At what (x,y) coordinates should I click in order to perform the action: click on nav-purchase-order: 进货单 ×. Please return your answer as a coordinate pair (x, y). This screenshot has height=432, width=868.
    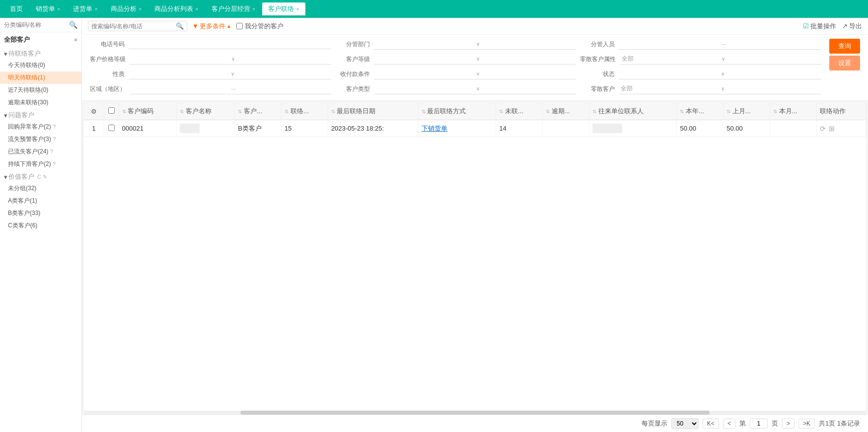
    Looking at the image, I should click on (85, 9).